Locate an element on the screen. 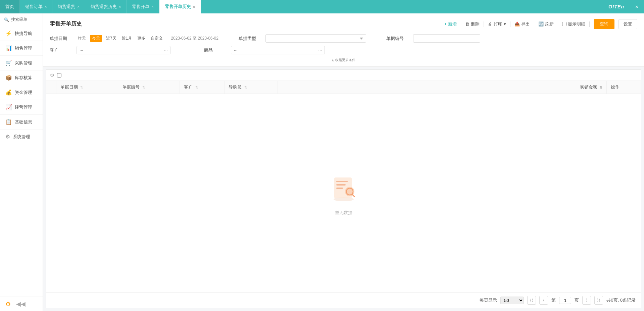 The width and height of the screenshot is (644, 311). th-customer: 客户 ⇅ is located at coordinates (202, 87).